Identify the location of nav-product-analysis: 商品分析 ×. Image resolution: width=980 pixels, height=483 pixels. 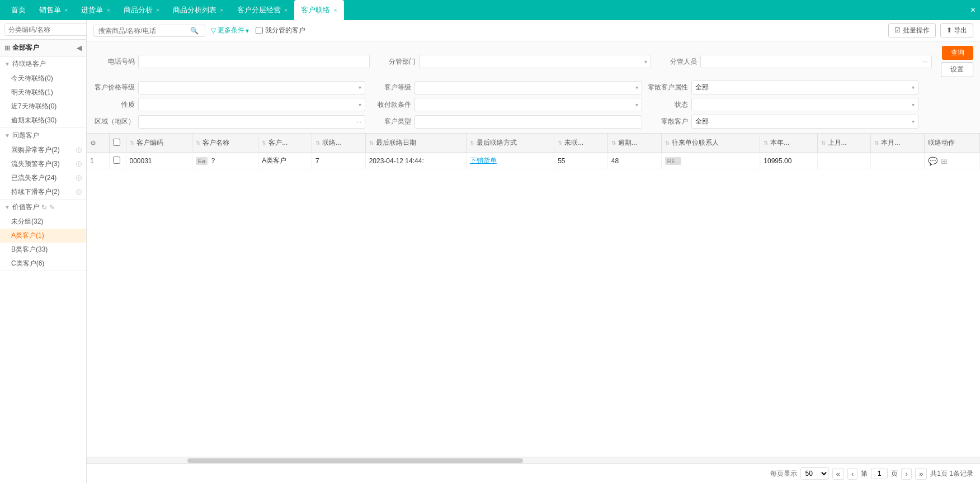
(142, 10).